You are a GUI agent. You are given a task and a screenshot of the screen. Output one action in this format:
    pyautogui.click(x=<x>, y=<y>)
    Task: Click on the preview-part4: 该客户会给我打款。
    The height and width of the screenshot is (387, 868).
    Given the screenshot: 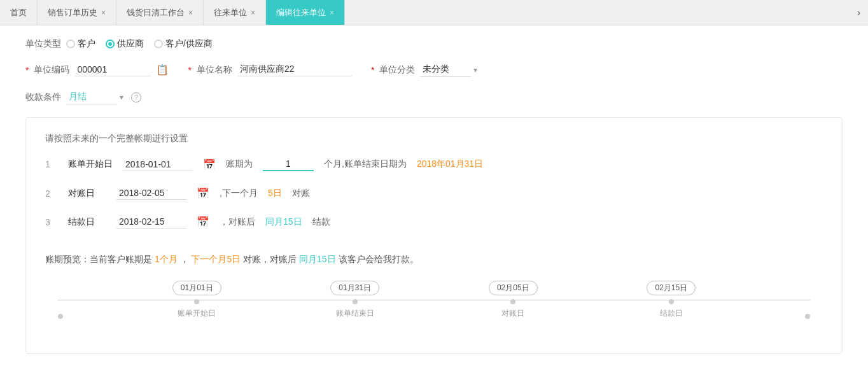 What is the action you would take?
    pyautogui.click(x=379, y=259)
    